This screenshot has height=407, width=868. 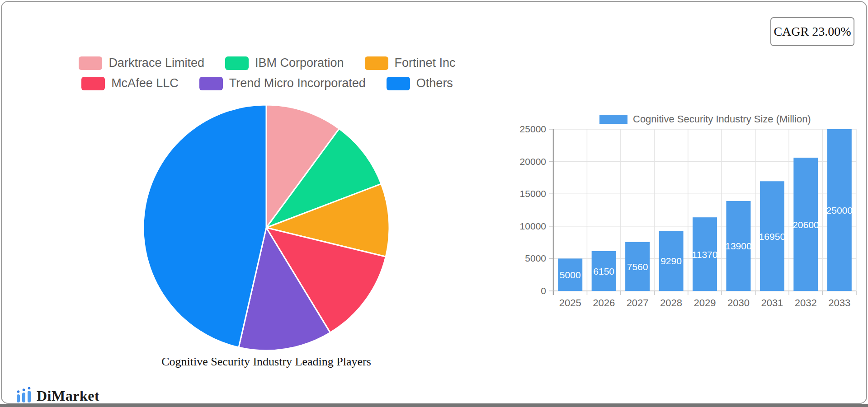 I want to click on y-tick-label: 25000, so click(x=533, y=129).